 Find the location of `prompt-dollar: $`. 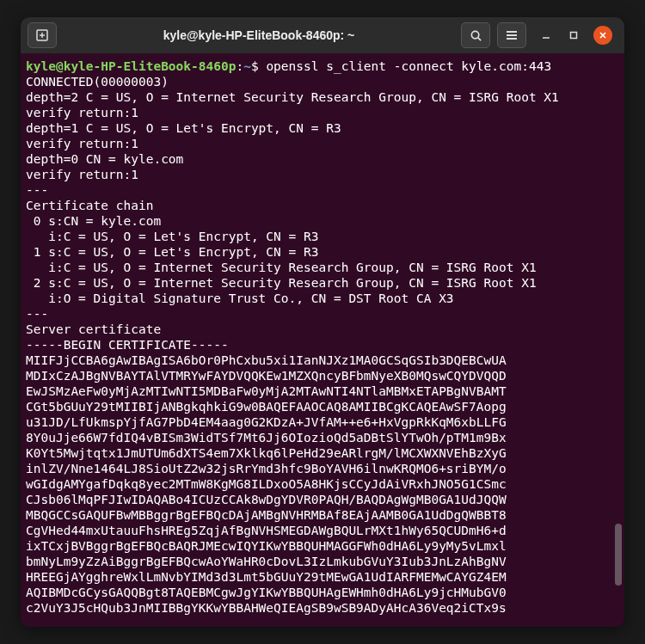

prompt-dollar: $ is located at coordinates (258, 66).